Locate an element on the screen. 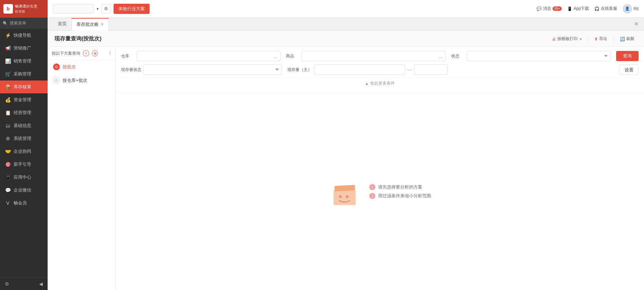 This screenshot has width=644, height=290. sidebar-item-label: 销售管理 is located at coordinates (22, 61).